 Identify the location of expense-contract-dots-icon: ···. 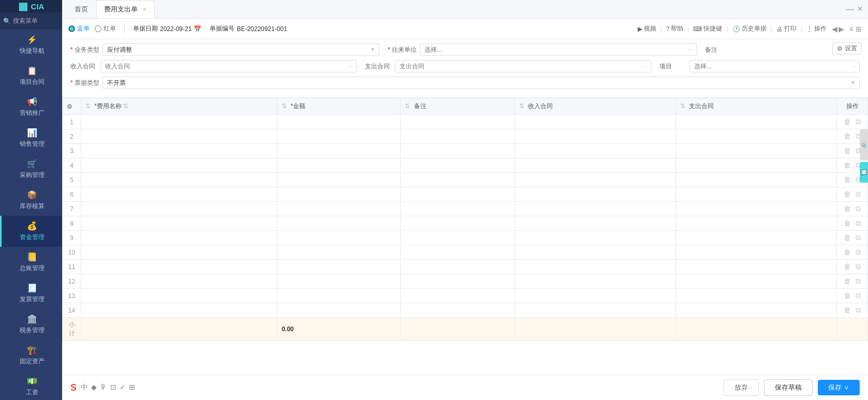
(644, 66).